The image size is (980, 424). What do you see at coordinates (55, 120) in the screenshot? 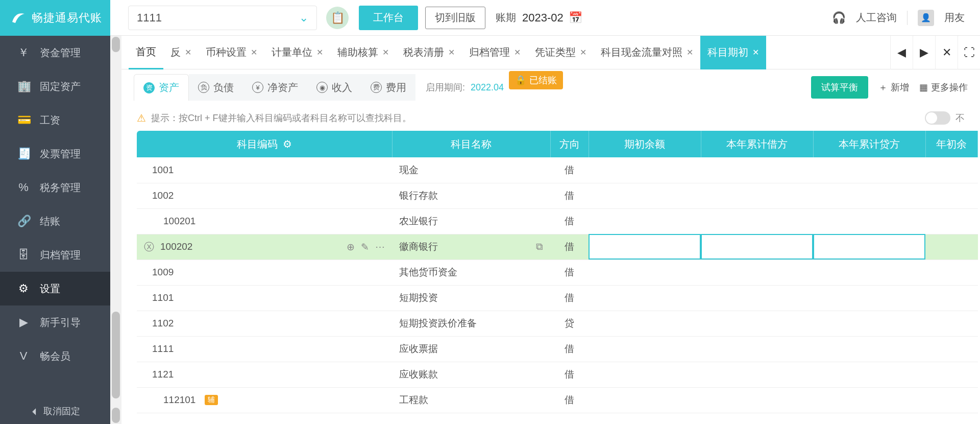
I see `sidebar-item-2: 💳工资` at bounding box center [55, 120].